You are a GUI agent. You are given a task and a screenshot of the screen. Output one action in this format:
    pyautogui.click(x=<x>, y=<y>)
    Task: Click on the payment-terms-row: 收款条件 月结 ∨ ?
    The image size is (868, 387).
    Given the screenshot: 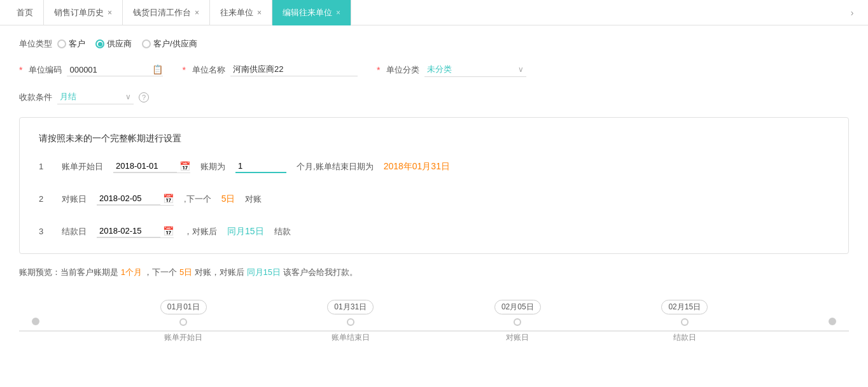 What is the action you would take?
    pyautogui.click(x=434, y=97)
    